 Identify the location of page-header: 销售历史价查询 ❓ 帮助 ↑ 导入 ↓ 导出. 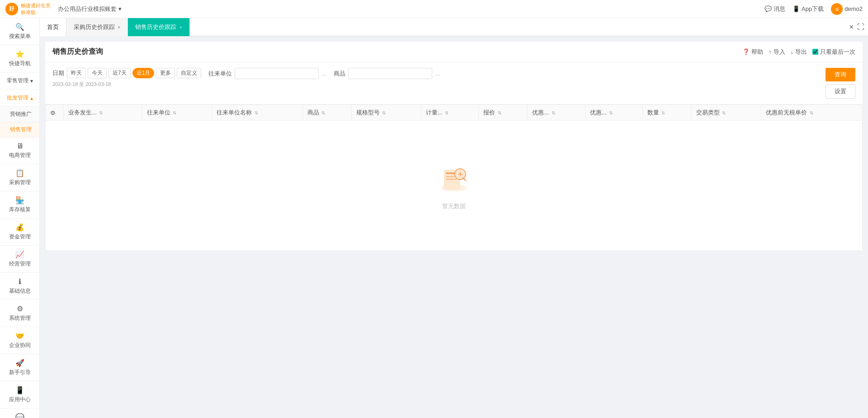
(454, 52).